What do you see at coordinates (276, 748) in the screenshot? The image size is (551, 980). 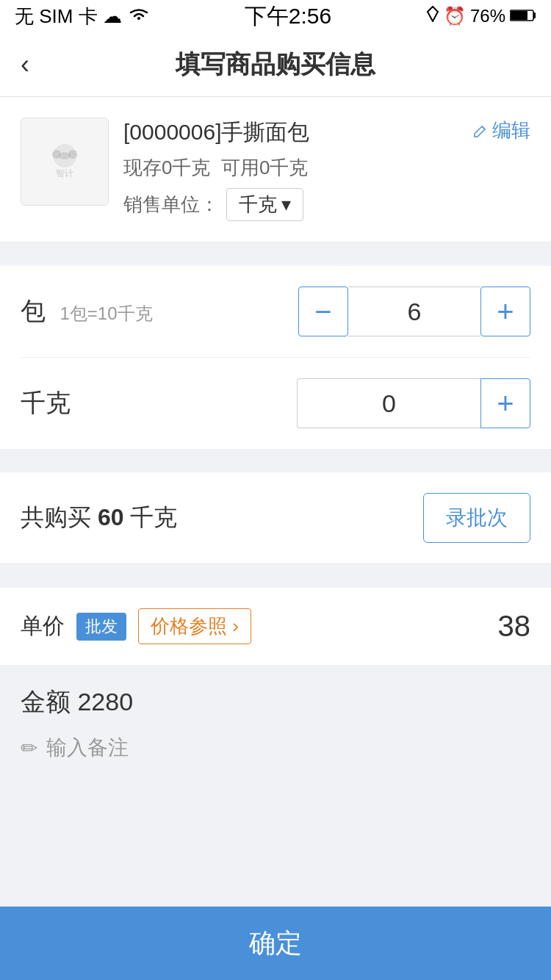 I see `note-row: ✏ 输入备注` at bounding box center [276, 748].